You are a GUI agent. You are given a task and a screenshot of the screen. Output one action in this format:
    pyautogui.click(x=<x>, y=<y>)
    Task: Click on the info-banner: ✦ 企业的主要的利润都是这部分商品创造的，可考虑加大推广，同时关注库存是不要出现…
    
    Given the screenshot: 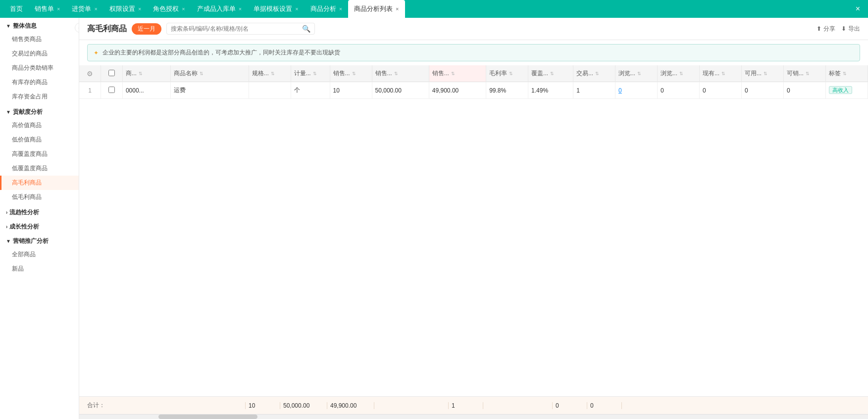 What is the action you would take?
    pyautogui.click(x=473, y=52)
    